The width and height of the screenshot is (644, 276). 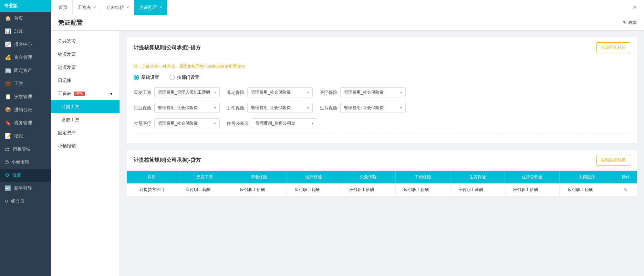 What do you see at coordinates (205, 177) in the screenshot?
I see `col-salary: 应发工资` at bounding box center [205, 177].